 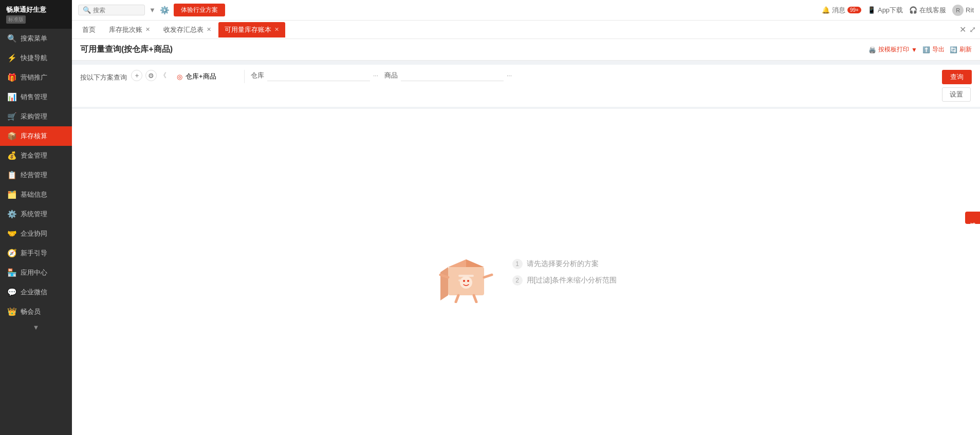 I want to click on expand-tabs-button: ⤢, so click(x=972, y=30).